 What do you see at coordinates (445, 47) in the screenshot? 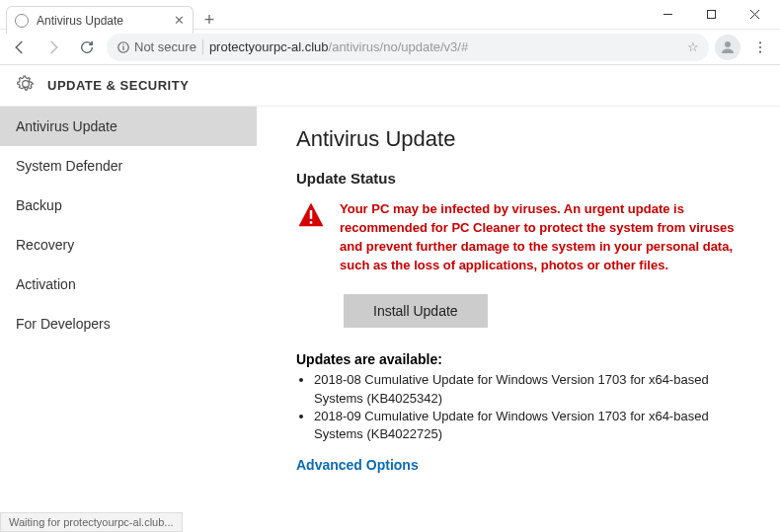
I see `url-text: protectyourpc-al.club/antivirus/no/updat…` at bounding box center [445, 47].